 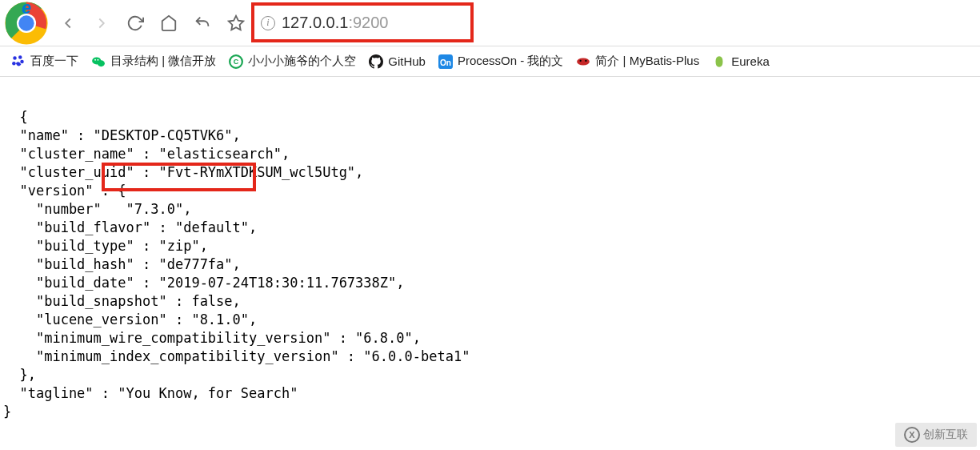 What do you see at coordinates (647, 61) in the screenshot?
I see `bookmark-label: 简介 | MyBatis-Plus` at bounding box center [647, 61].